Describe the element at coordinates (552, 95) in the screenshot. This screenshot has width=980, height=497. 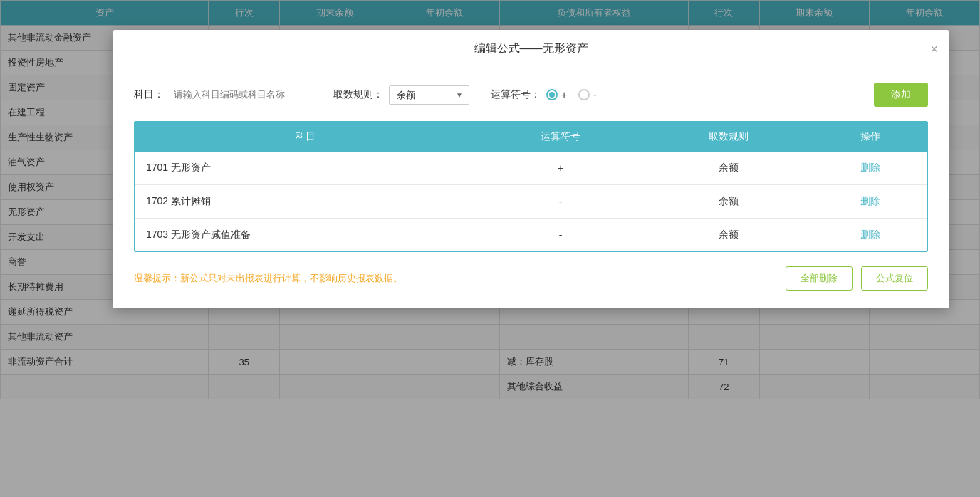
I see `radio-plus-circle` at that location.